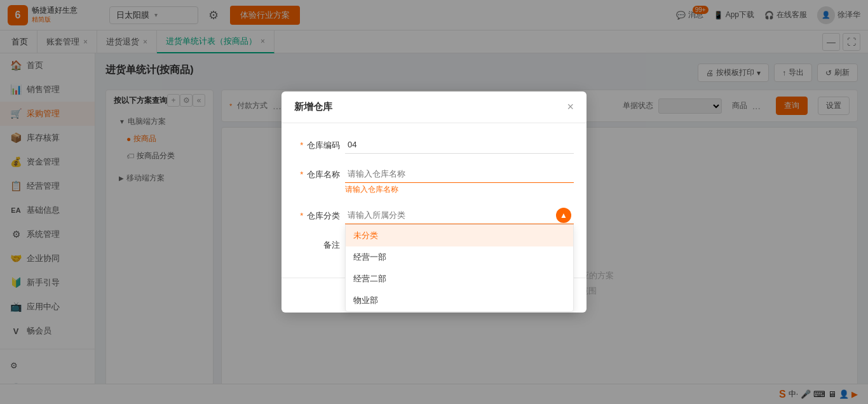 The height and width of the screenshot is (404, 868). I want to click on name-error-message: 请输入仓库名称, so click(459, 189).